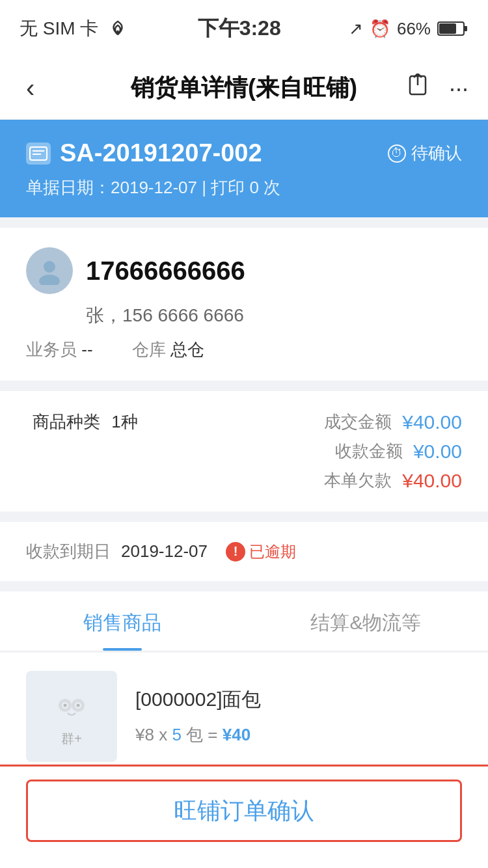  Describe the element at coordinates (418, 88) in the screenshot. I see `share-button` at that location.